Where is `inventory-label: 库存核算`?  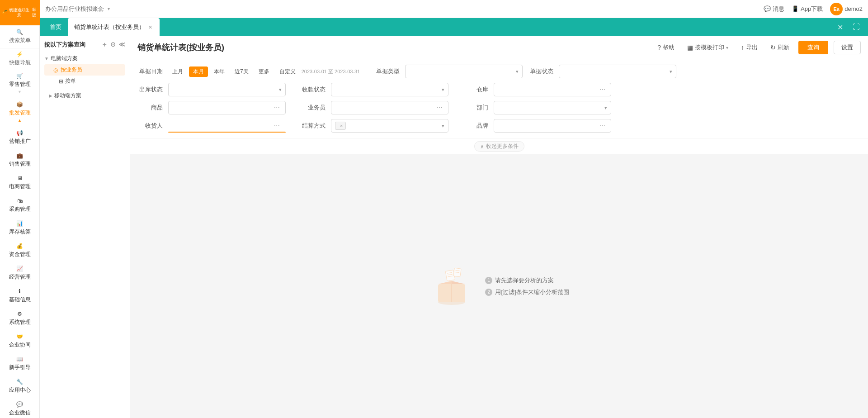 inventory-label: 库存核算 is located at coordinates (20, 232).